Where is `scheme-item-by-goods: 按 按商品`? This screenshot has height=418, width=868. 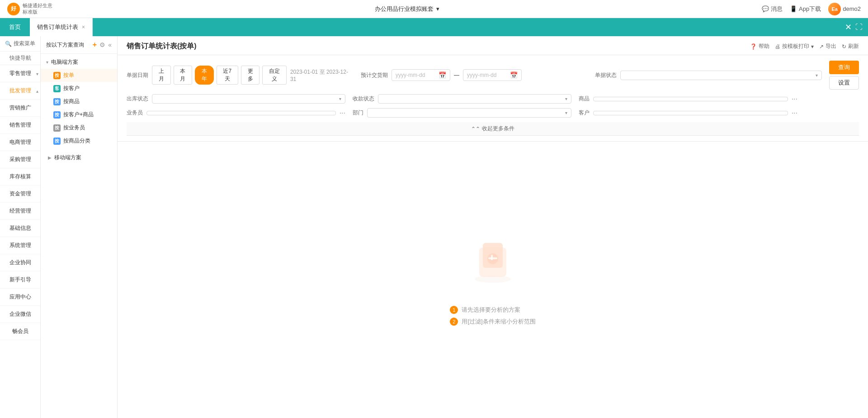
scheme-item-by-goods: 按 按商品 is located at coordinates (79, 101).